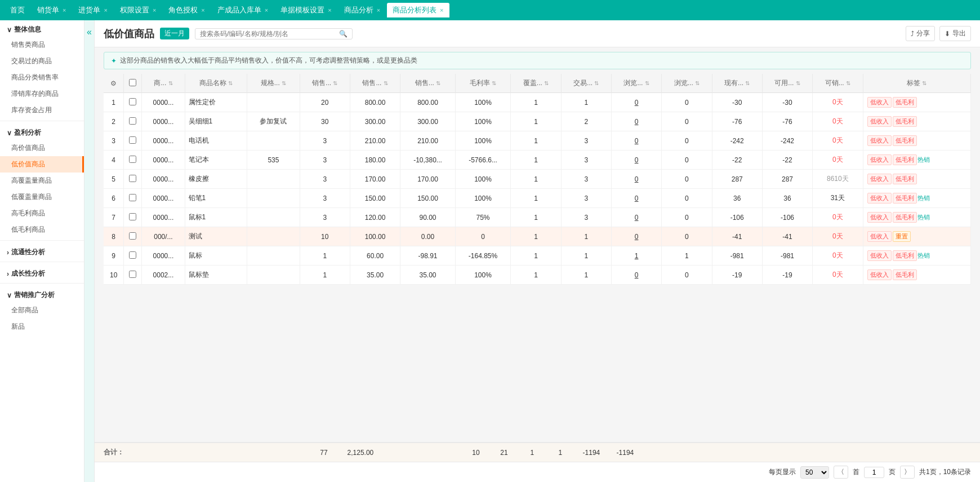  Describe the element at coordinates (163, 83) in the screenshot. I see `col-code: 商... ⇅` at that location.